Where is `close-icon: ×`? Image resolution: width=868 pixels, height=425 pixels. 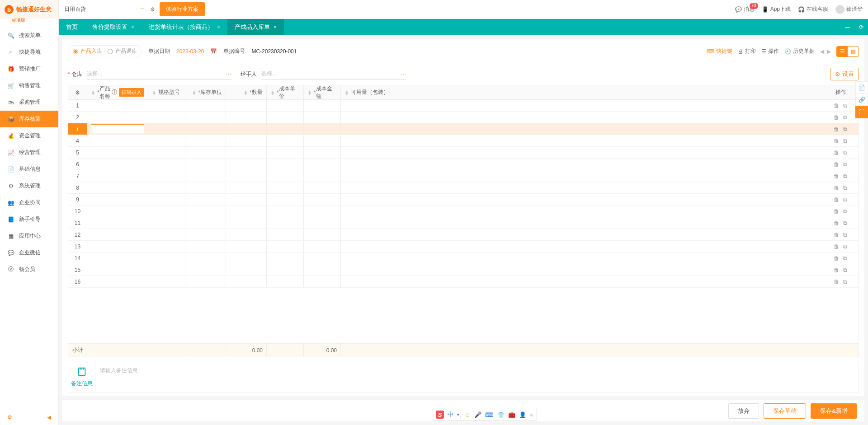 close-icon: × is located at coordinates (275, 27).